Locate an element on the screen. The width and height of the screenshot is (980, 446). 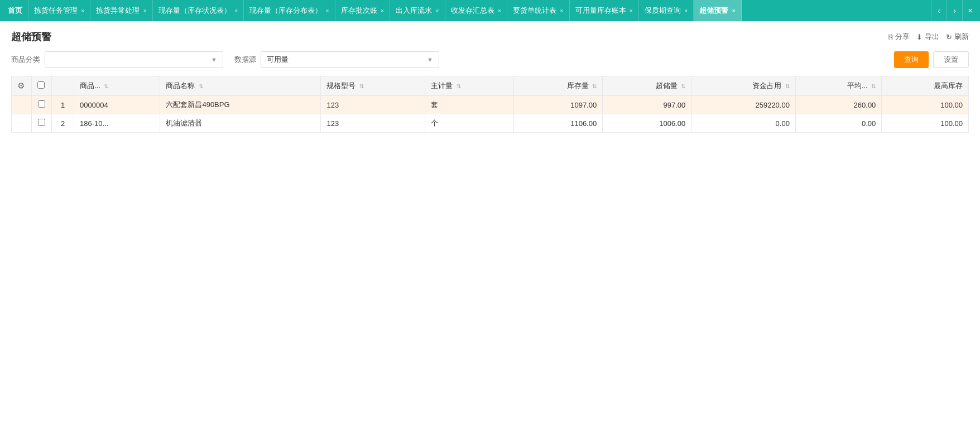
row-overstock-cell: 997.00 is located at coordinates (647, 105).